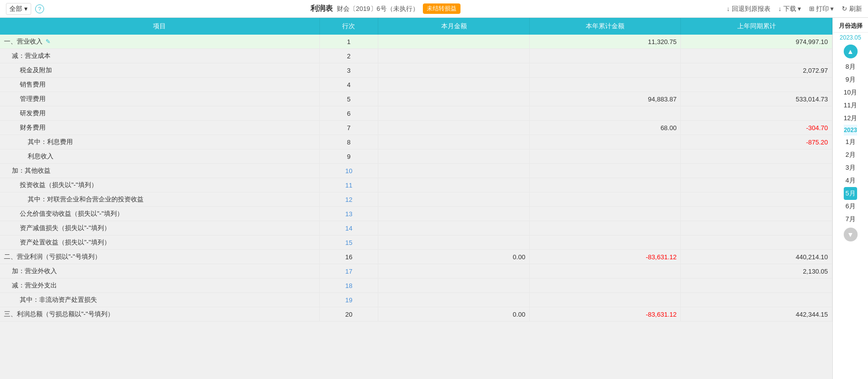 The image size is (868, 379). What do you see at coordinates (31, 55) in the screenshot?
I see `item-label: 减：营业成本` at bounding box center [31, 55].